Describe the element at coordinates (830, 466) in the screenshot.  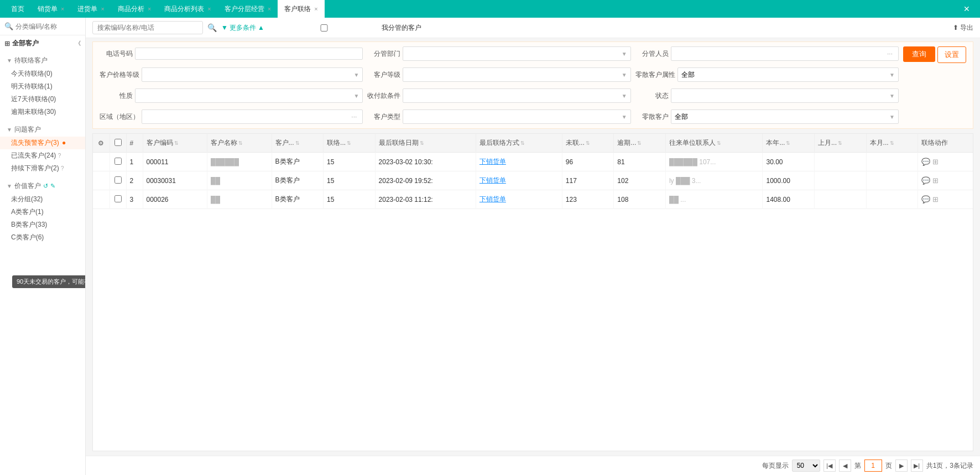
I see `first-page-btn: |◀` at that location.